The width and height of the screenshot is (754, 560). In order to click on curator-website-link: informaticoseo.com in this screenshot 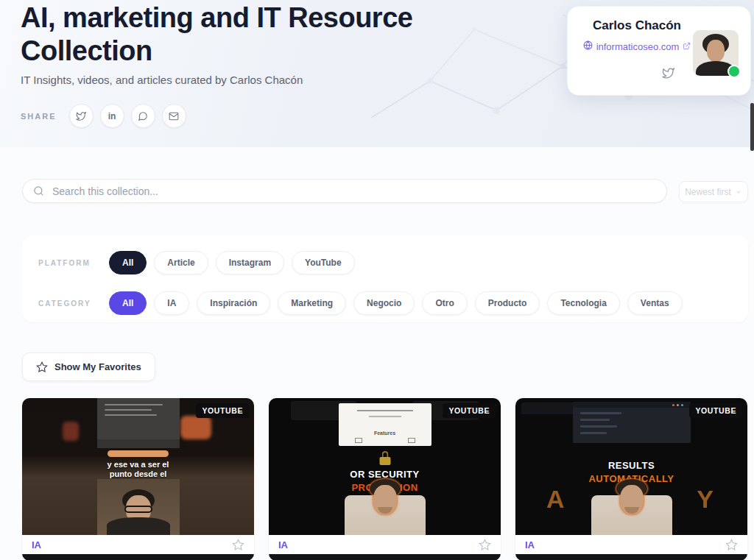, I will do `click(637, 46)`.